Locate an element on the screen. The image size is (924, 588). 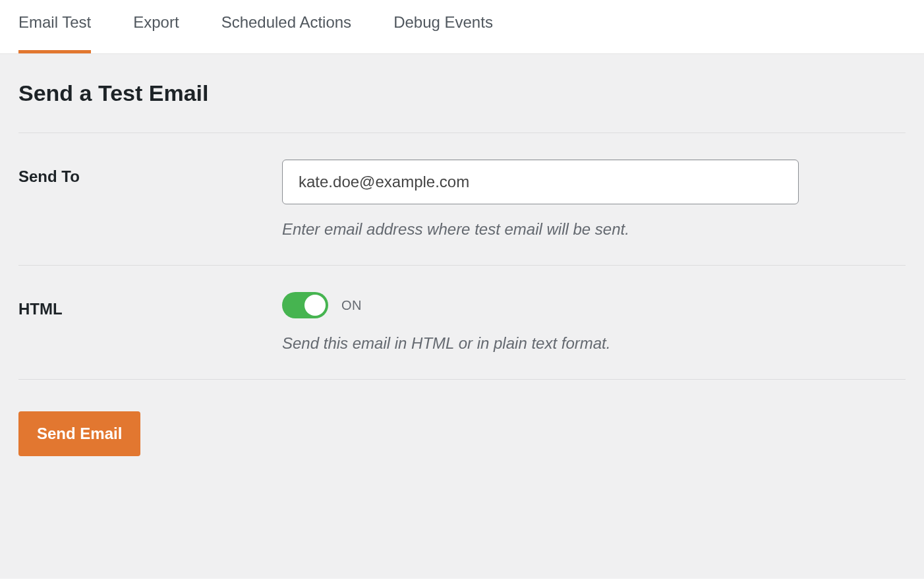
html-toggle is located at coordinates (305, 305).